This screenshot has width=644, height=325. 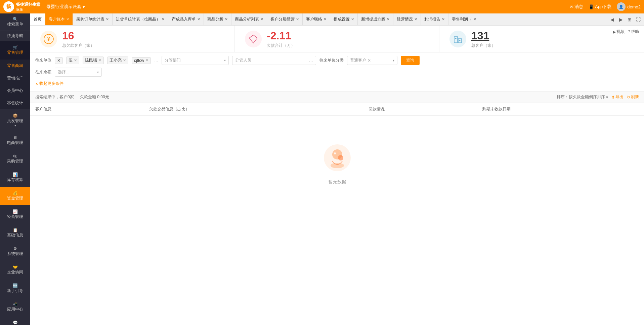 What do you see at coordinates (100, 61) in the screenshot?
I see `remove-unit-chen: ✕` at bounding box center [100, 61].